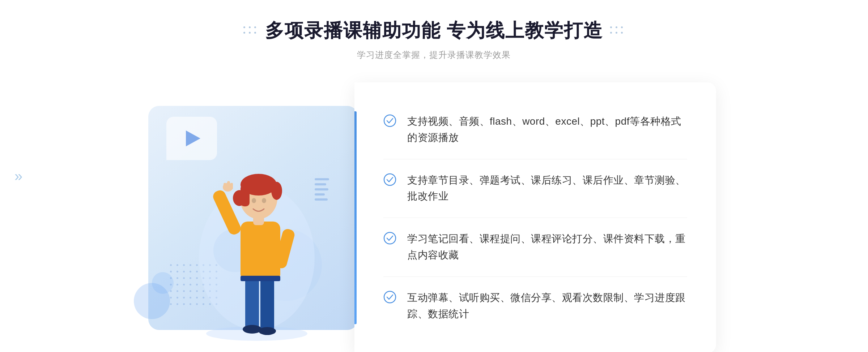 The image size is (868, 352). I want to click on page-title: 多项录播课辅助功能 专为线上教学打造, so click(434, 31).